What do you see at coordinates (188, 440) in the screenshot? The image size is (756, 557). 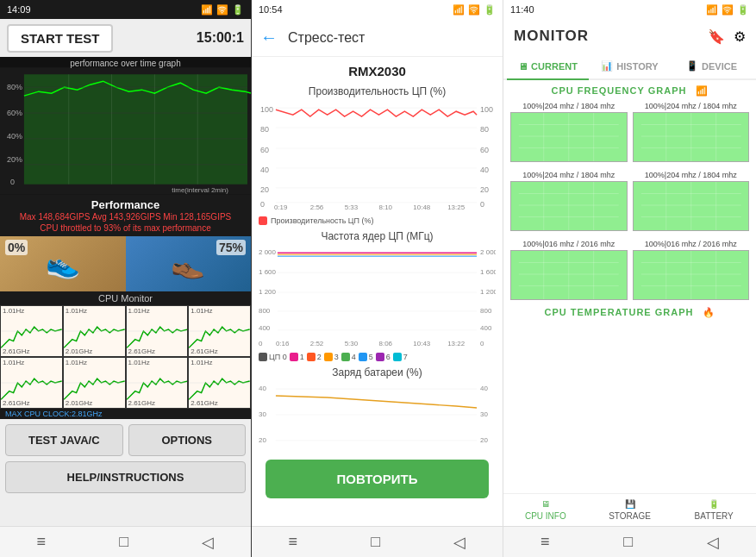 I see `options-button: OPTIONS` at bounding box center [188, 440].